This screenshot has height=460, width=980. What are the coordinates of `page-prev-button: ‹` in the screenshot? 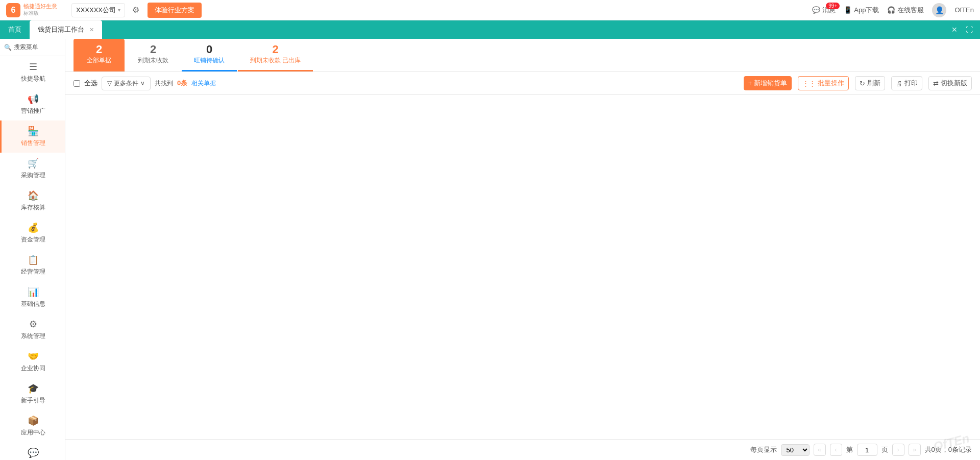 It's located at (836, 450).